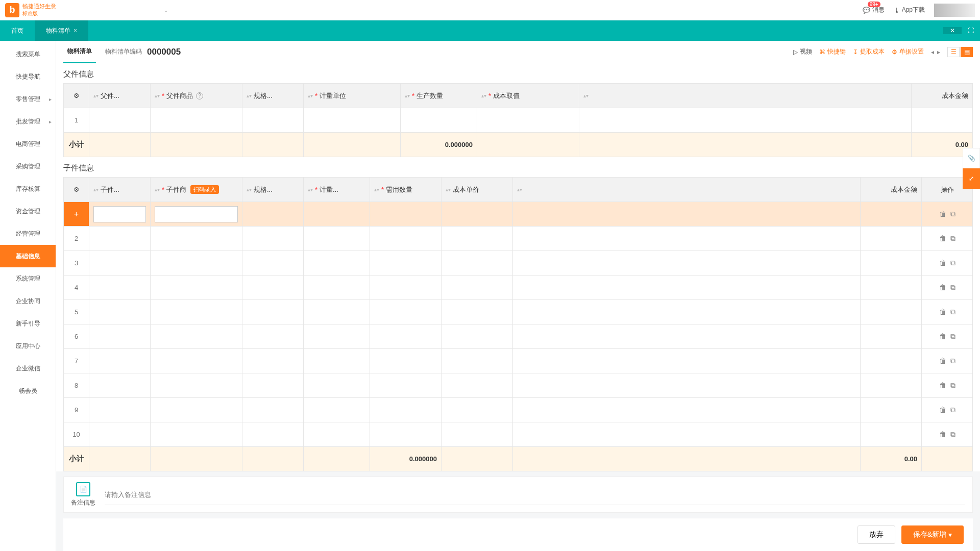  I want to click on col-unit-cost: ▴▾成本单价, so click(477, 190).